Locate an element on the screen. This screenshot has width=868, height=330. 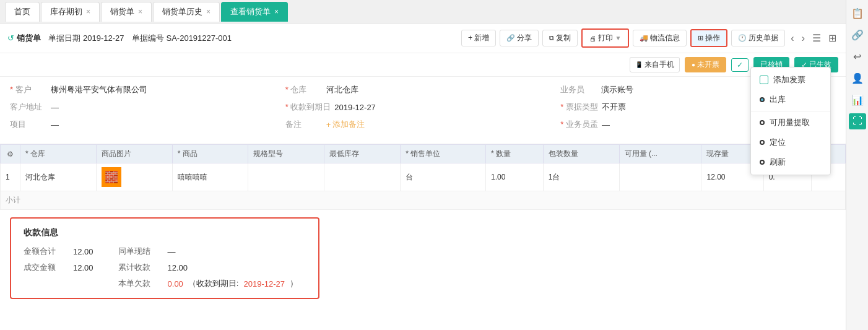
tab-sales-history: 销货单历史 × is located at coordinates (186, 12).